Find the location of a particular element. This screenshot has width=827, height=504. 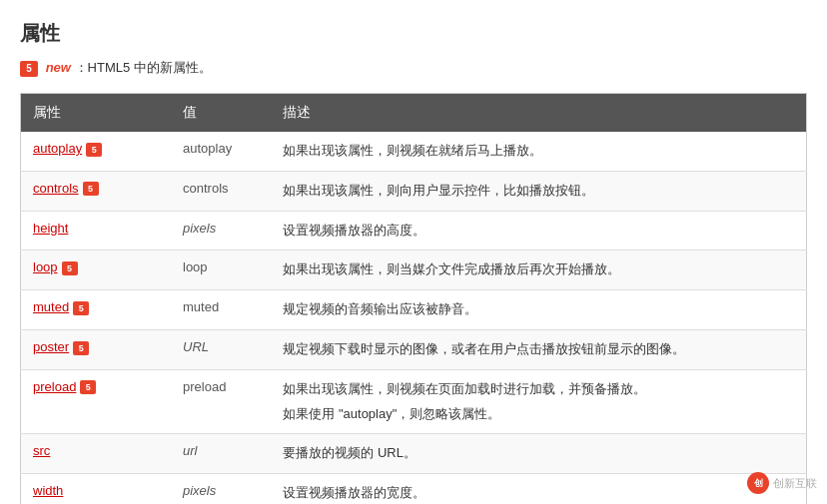

desc-cell: 设置视频播放器的宽度。 is located at coordinates (538, 489).